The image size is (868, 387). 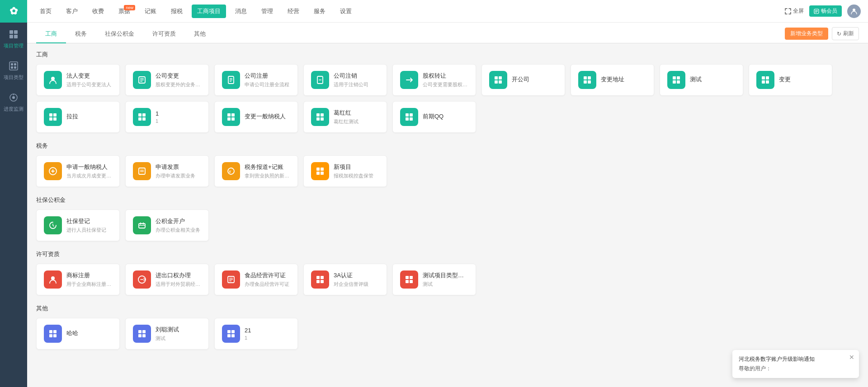 I want to click on card-swbdjz: ¥ 税务报道+记账 拿到营业执照的新公司, so click(x=256, y=171).